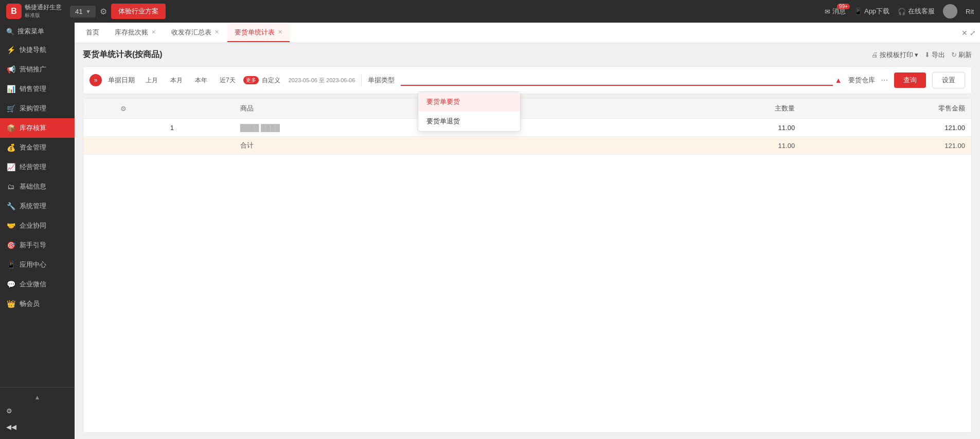 Image resolution: width=980 pixels, height=439 pixels. Describe the element at coordinates (201, 80) in the screenshot. I see `date-btn-this-year: 本年` at that location.